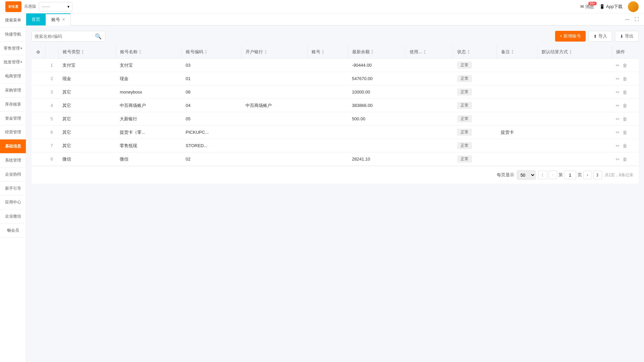  Describe the element at coordinates (13, 231) in the screenshot. I see `sidebar-item-member: 畅会员` at that location.